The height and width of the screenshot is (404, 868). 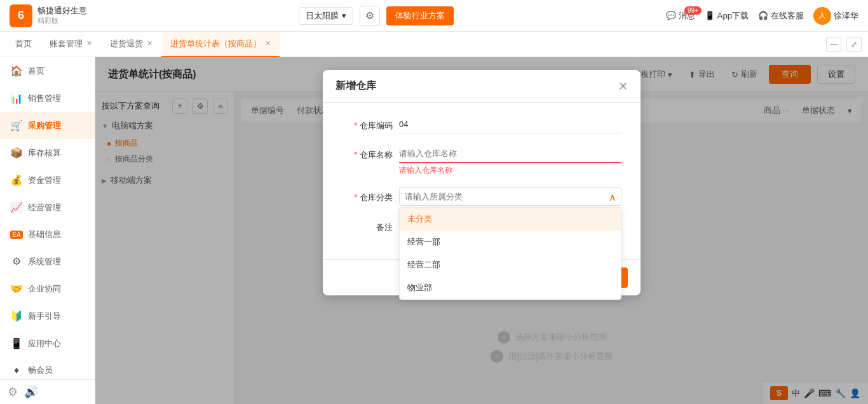 I want to click on vip-icon: ♦, so click(x=17, y=370).